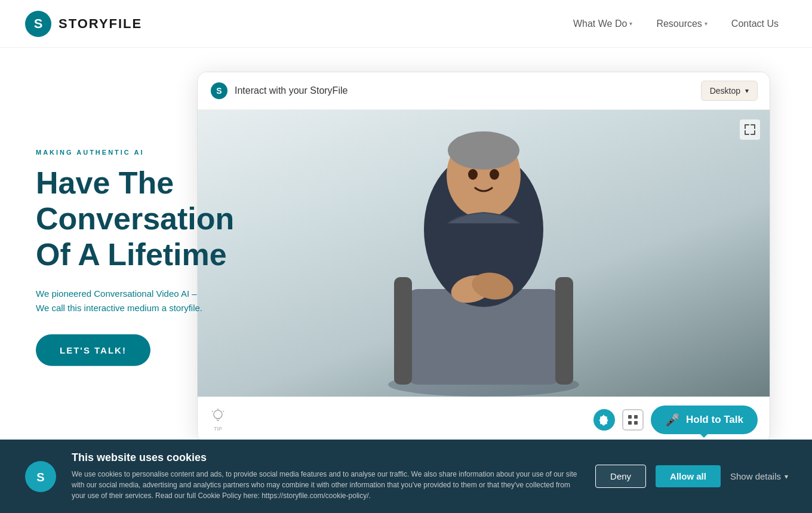 The height and width of the screenshot is (513, 812). I want to click on cookie-title: This website uses cookies, so click(326, 457).